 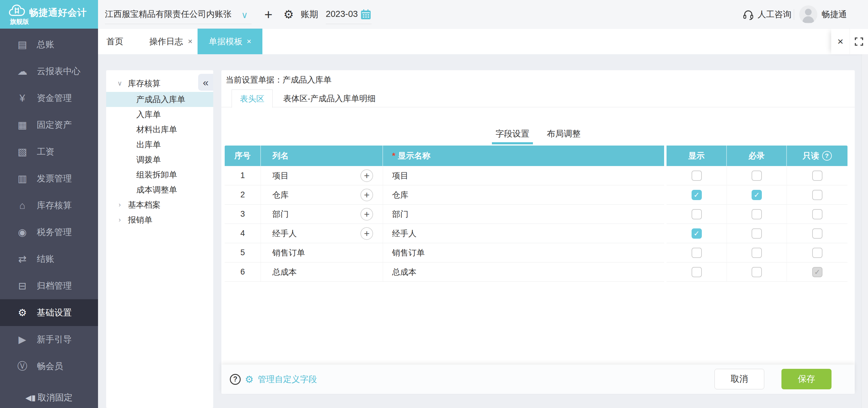 I want to click on tree-item-receipt: 入库单, so click(x=160, y=114).